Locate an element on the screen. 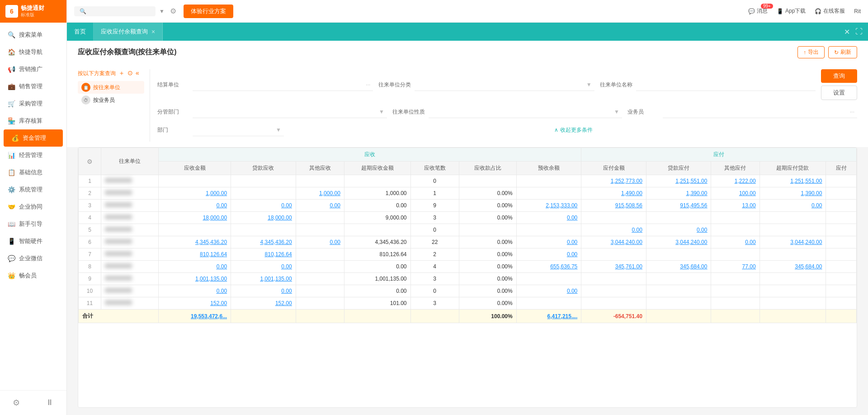 This screenshot has height=415, width=868. row-loan-pay: 3,044,240.00 is located at coordinates (679, 243).